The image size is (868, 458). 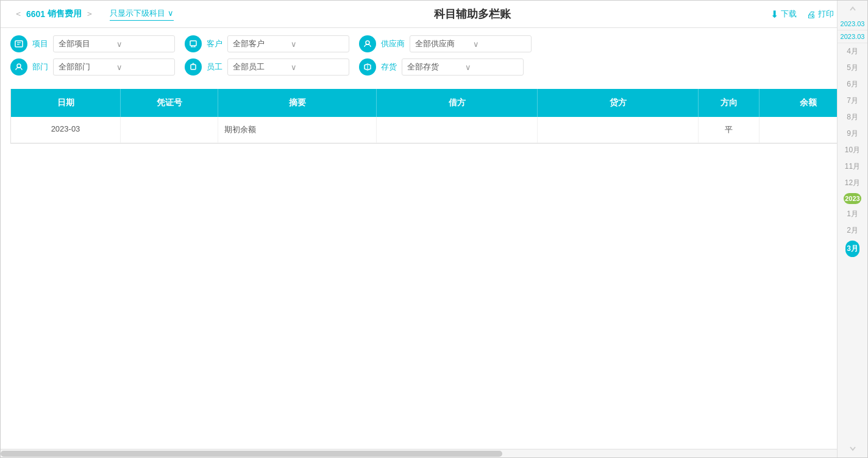 What do you see at coordinates (114, 67) in the screenshot?
I see `department-select: 全部部门 ∨` at bounding box center [114, 67].